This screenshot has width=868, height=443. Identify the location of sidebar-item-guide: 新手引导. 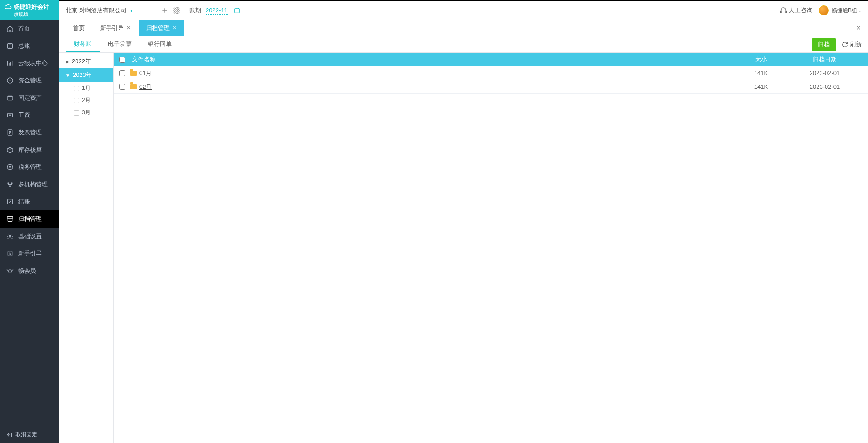
(30, 254).